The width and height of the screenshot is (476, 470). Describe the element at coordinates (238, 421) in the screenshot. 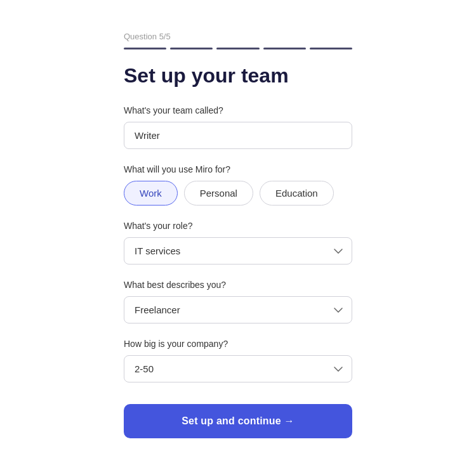

I see `submit-button: Set up and continue →` at that location.